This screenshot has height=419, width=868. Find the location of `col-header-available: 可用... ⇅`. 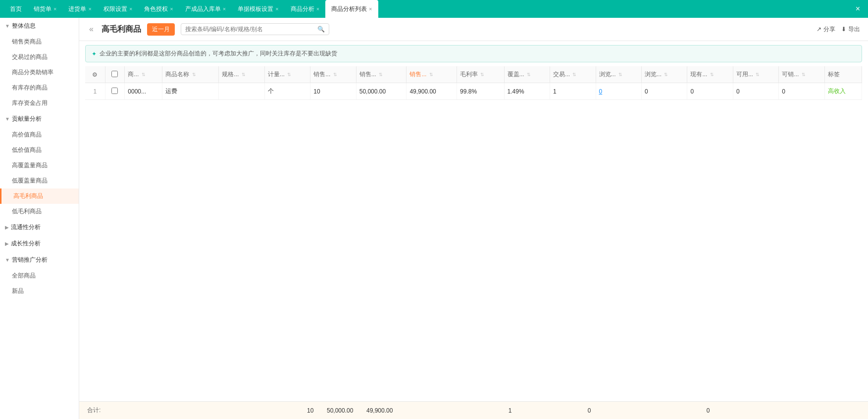

col-header-available: 可用... ⇅ is located at coordinates (756, 75).